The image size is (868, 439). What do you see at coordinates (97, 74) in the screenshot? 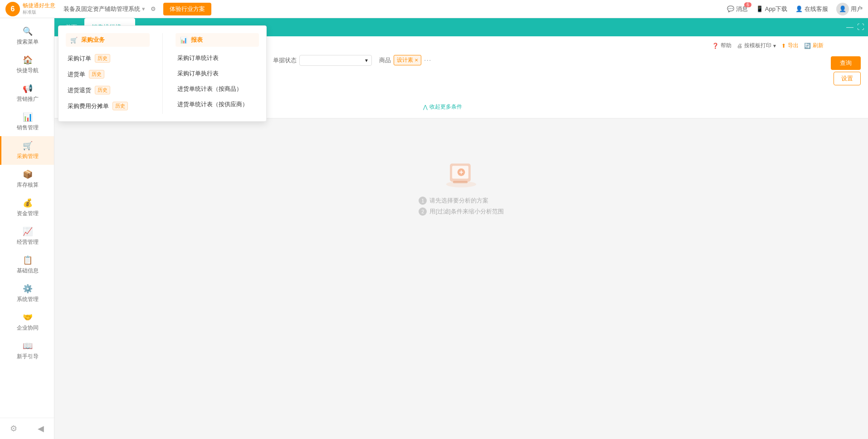
I see `history-tag-inbound: 历史` at bounding box center [97, 74].